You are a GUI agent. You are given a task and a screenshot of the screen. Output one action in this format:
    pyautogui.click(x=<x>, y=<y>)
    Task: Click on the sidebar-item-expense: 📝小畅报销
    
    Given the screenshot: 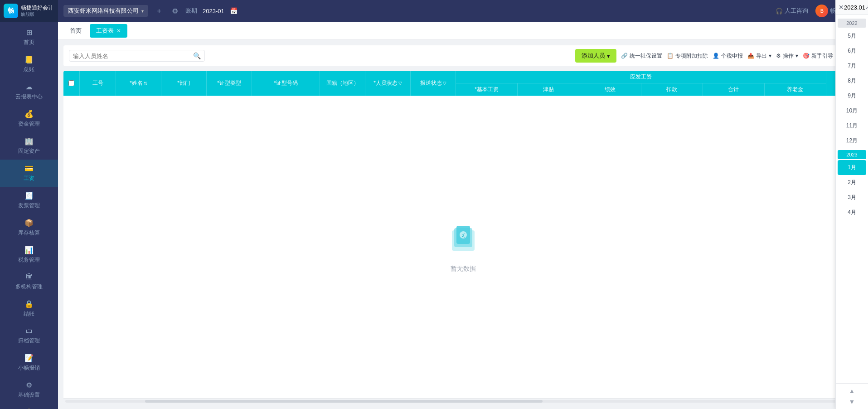 What is the action you would take?
    pyautogui.click(x=29, y=363)
    